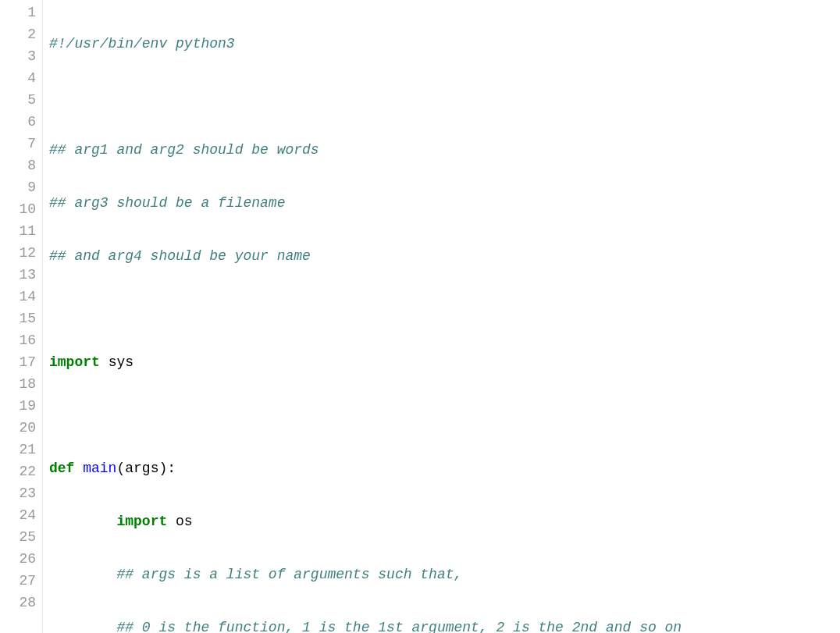 The height and width of the screenshot is (633, 840). Describe the element at coordinates (184, 521) in the screenshot. I see `name-token: os` at that location.